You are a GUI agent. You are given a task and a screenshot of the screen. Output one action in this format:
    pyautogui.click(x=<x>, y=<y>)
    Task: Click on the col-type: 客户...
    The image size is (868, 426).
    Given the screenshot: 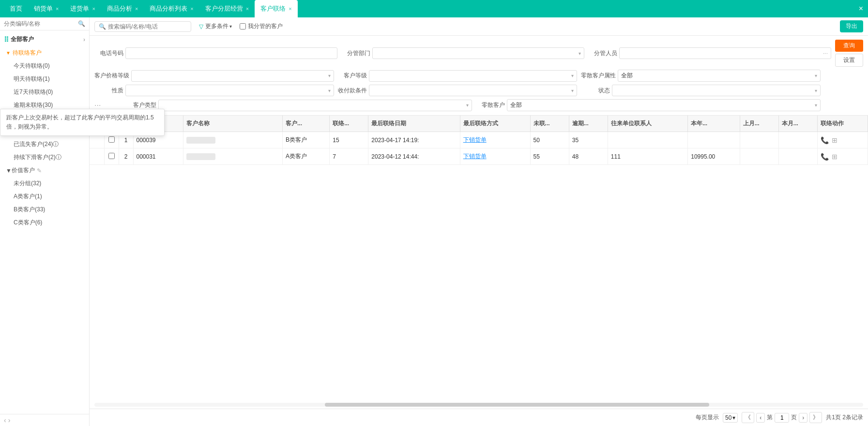 What is the action you would take?
    pyautogui.click(x=306, y=124)
    